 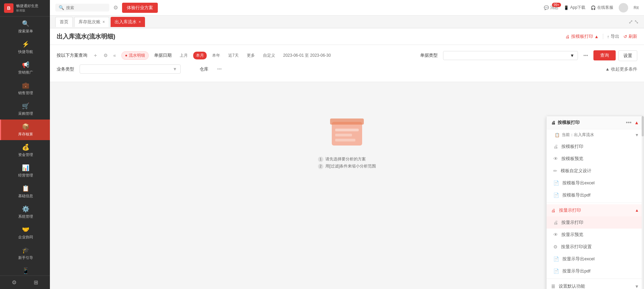 What do you see at coordinates (25, 88) in the screenshot?
I see `sidebar-item-sales: 💼 销售管理` at bounding box center [25, 88].